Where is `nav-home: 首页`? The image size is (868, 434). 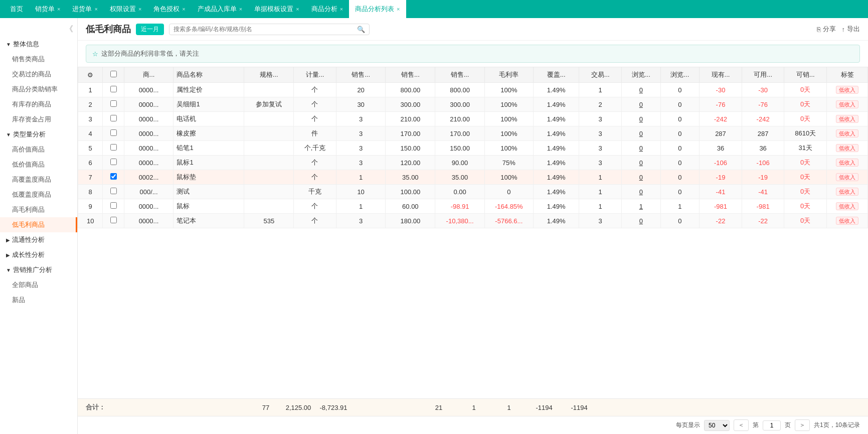
nav-home: 首页 is located at coordinates (17, 9).